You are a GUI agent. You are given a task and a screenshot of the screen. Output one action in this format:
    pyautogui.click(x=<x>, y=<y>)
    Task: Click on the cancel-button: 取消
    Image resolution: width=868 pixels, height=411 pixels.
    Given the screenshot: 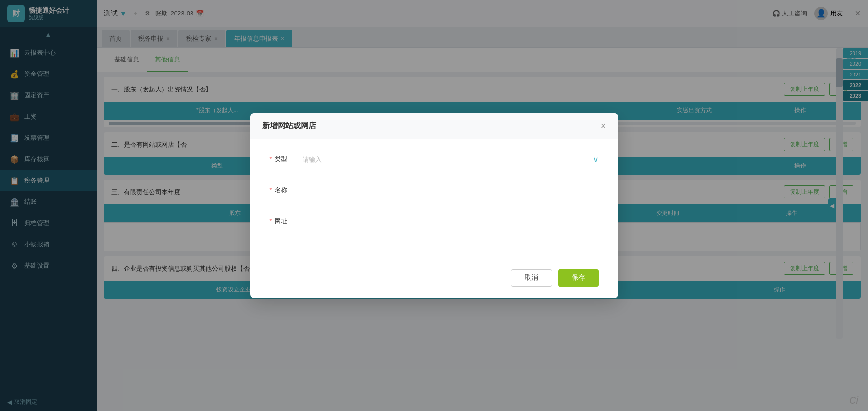 What is the action you would take?
    pyautogui.click(x=531, y=278)
    